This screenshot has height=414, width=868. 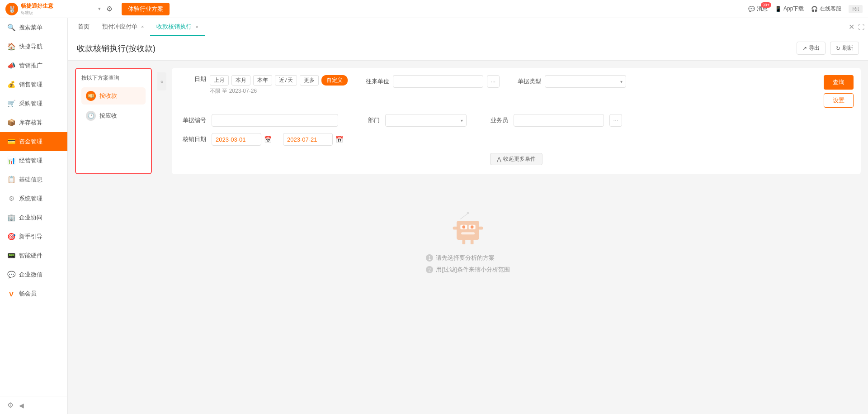 I want to click on by-receivable-icon: 🕐, so click(x=91, y=116).